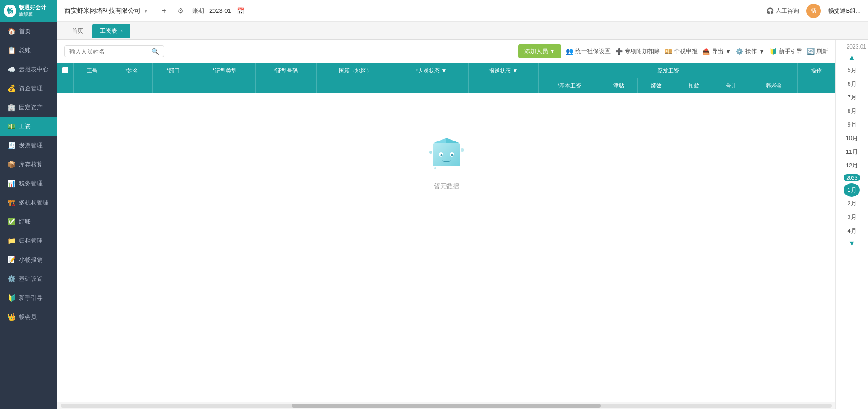 This screenshot has width=868, height=409. Describe the element at coordinates (286, 86) in the screenshot. I see `col-empty6` at that location.